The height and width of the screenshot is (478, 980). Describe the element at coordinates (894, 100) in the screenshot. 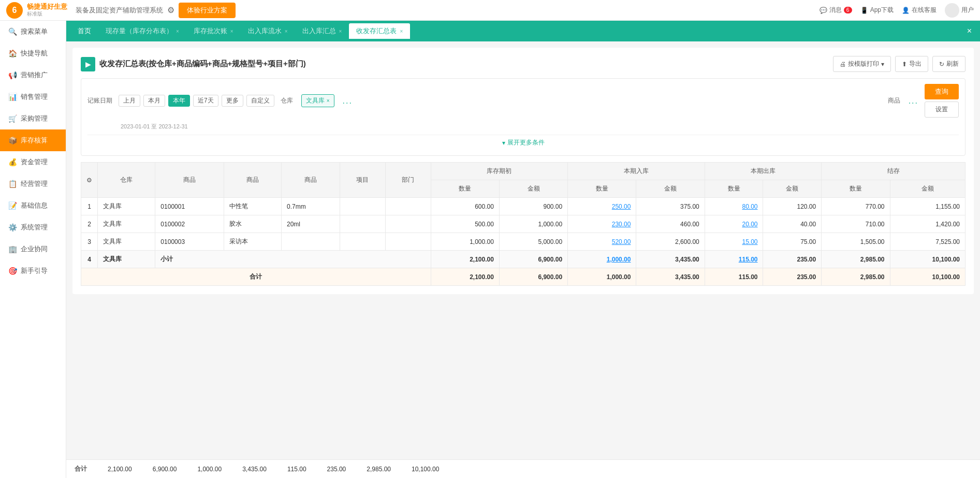

I see `goods-label: 商品` at that location.